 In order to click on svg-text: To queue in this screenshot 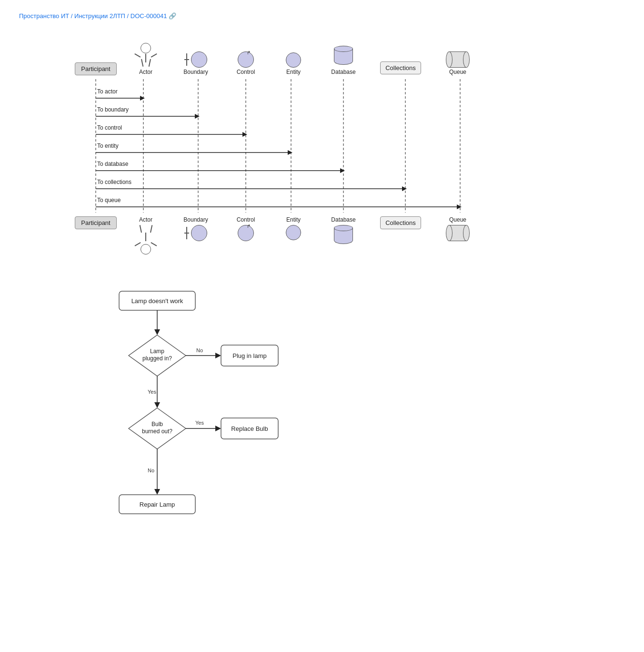, I will do `click(109, 200)`.